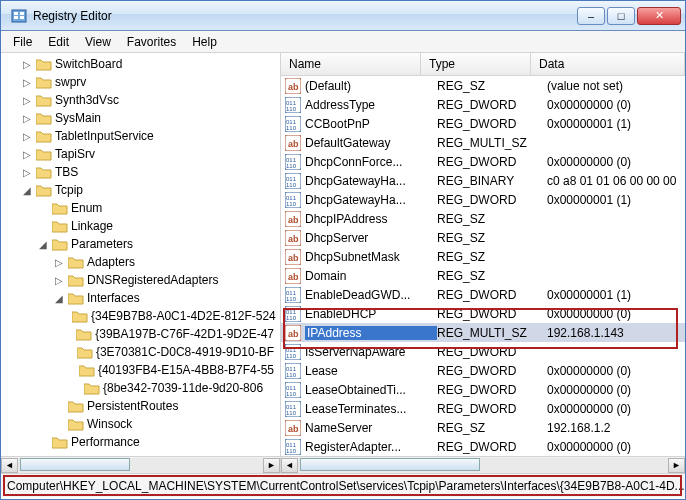 Image resolution: width=686 pixels, height=500 pixels. Describe the element at coordinates (98, 42) in the screenshot. I see `menu-view: View` at that location.